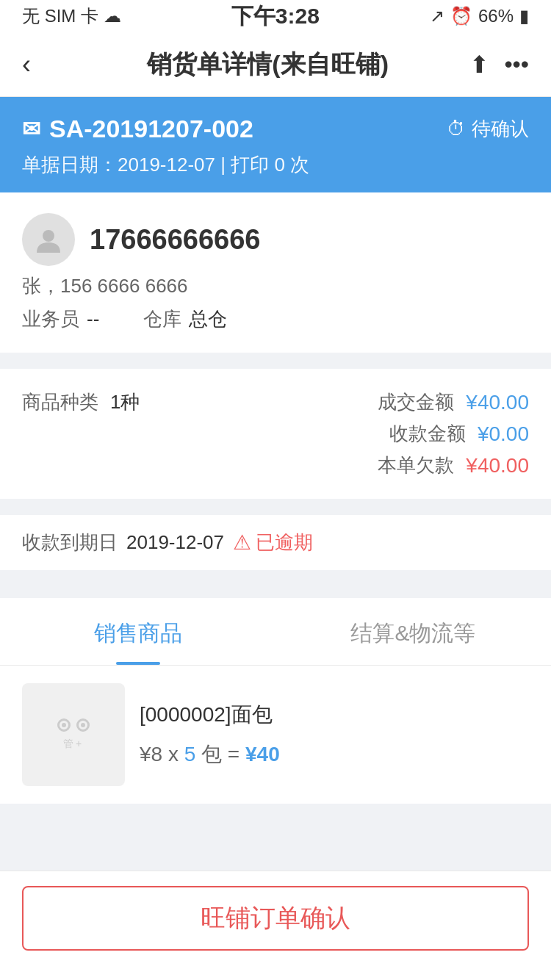  Describe the element at coordinates (276, 918) in the screenshot. I see `confirm-order-button: 旺铺订单确认` at that location.